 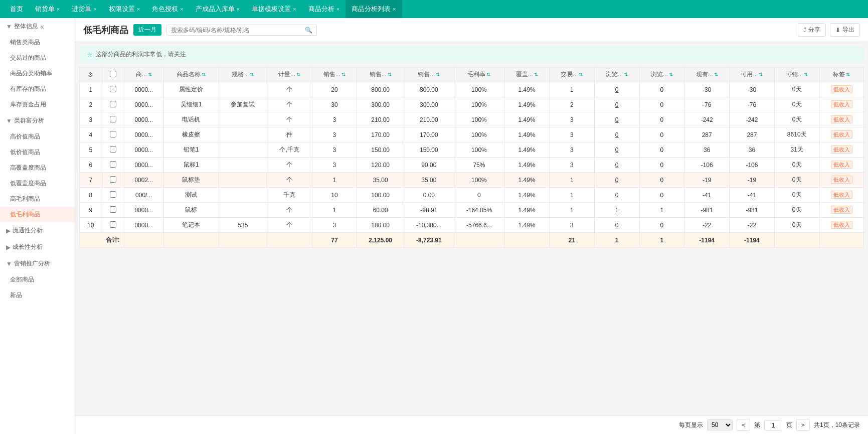 What do you see at coordinates (238, 30) in the screenshot?
I see `search-input` at bounding box center [238, 30].